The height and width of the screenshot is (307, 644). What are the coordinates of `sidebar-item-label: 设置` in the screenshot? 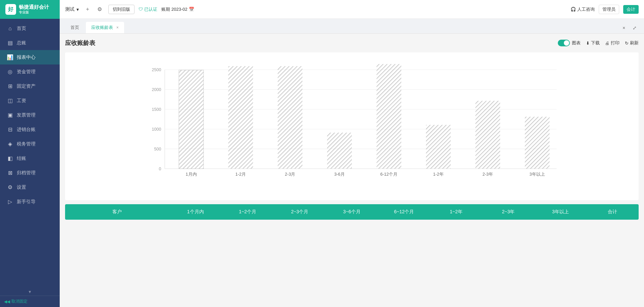 It's located at (21, 187).